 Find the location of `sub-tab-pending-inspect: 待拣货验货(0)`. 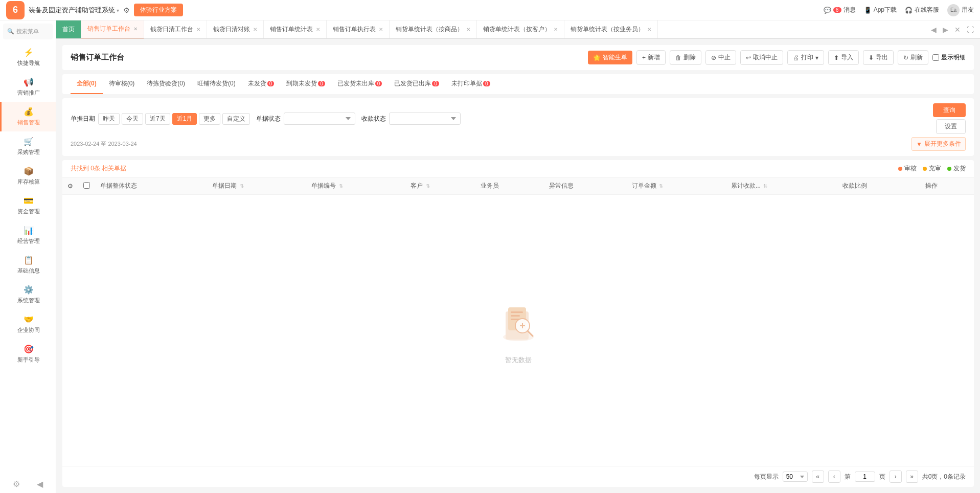

sub-tab-pending-inspect: 待拣货验货(0) is located at coordinates (166, 84).